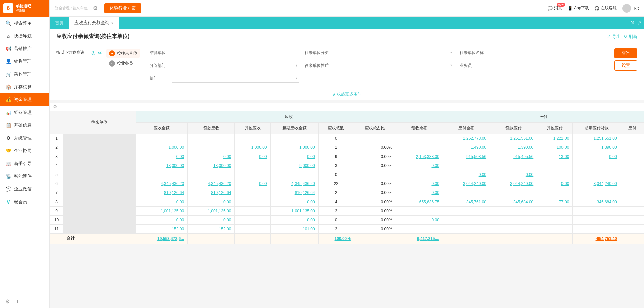 The image size is (644, 308). What do you see at coordinates (639, 23) in the screenshot?
I see `maximize-icon: ⤢` at bounding box center [639, 23].